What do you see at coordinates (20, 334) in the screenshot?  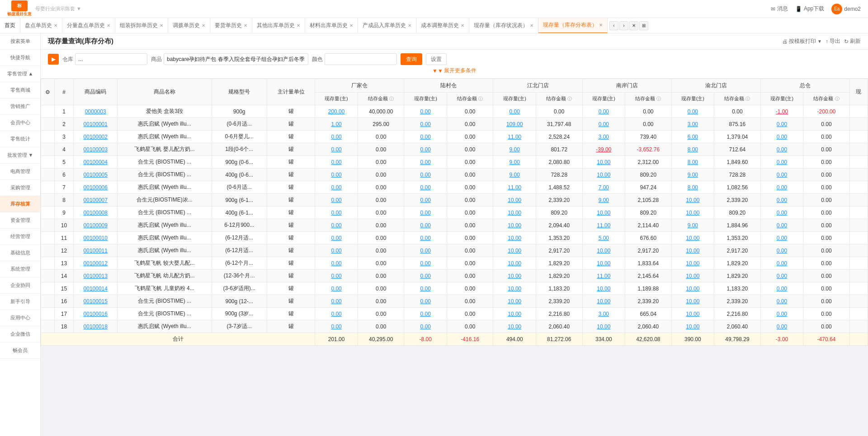 I see `sidebar-item-weixin: 企业微信` at bounding box center [20, 334].